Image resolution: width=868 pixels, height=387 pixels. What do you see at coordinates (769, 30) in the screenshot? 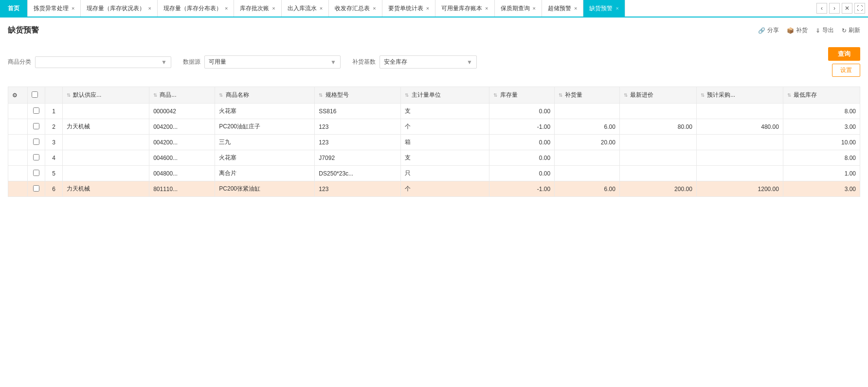
I see `share-action: 🔗 分享` at bounding box center [769, 30].